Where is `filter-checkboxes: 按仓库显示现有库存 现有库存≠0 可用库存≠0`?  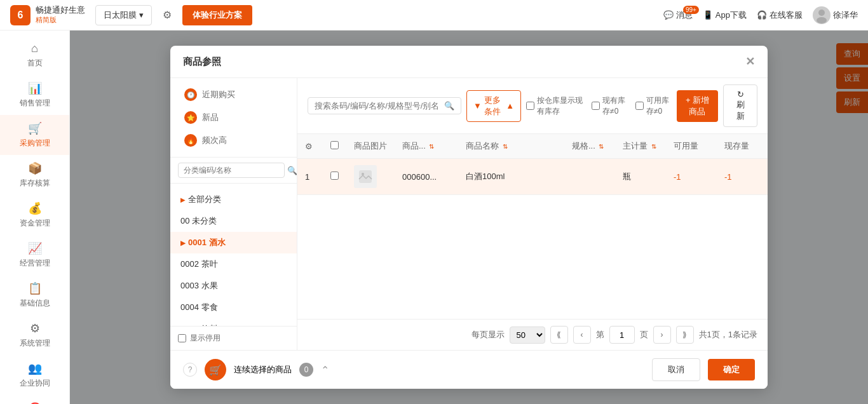
filter-checkboxes: 按仓库显示现有库存 现有库存≠0 可用库存≠0 is located at coordinates (599, 106).